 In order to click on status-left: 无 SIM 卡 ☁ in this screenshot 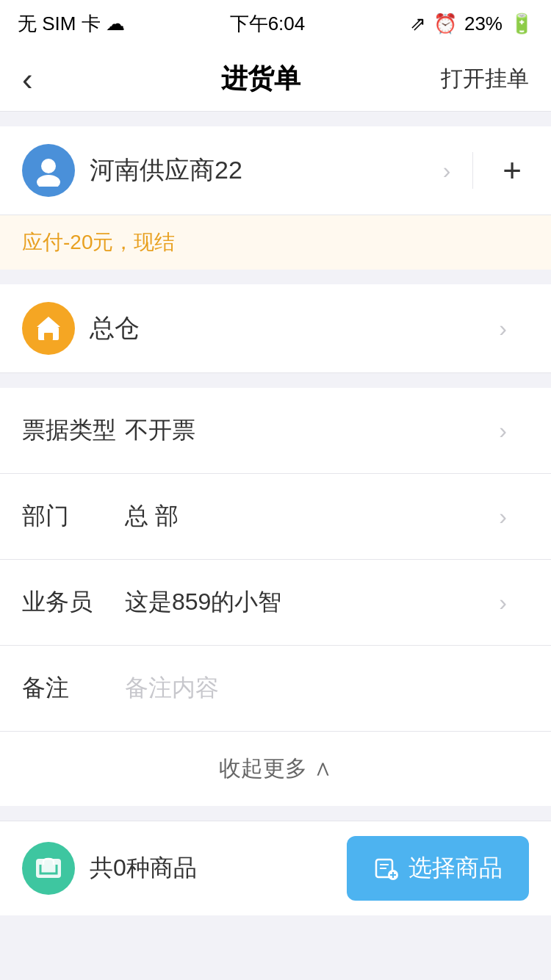, I will do `click(71, 24)`.